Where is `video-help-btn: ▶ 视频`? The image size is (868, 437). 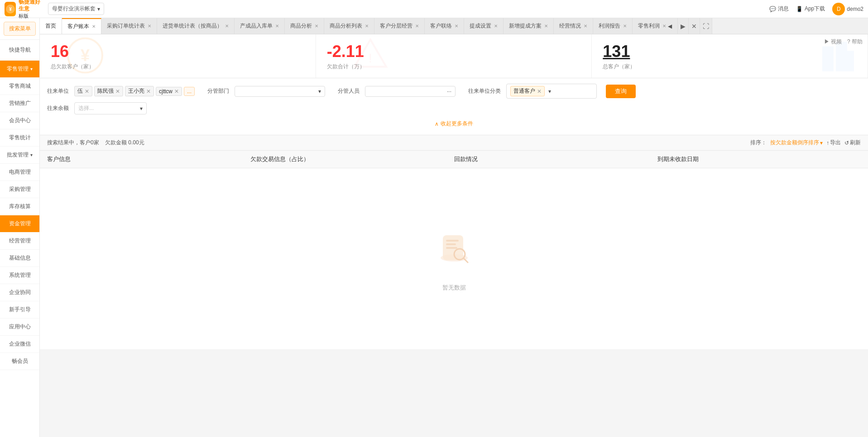 video-help-btn: ▶ 视频 is located at coordinates (833, 42).